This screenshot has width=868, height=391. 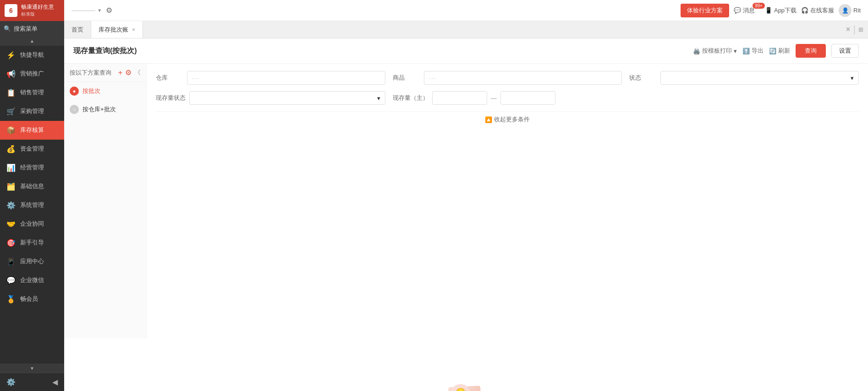 What do you see at coordinates (411, 98) in the screenshot?
I see `stock-qty-label: 现存量（主）` at bounding box center [411, 98].